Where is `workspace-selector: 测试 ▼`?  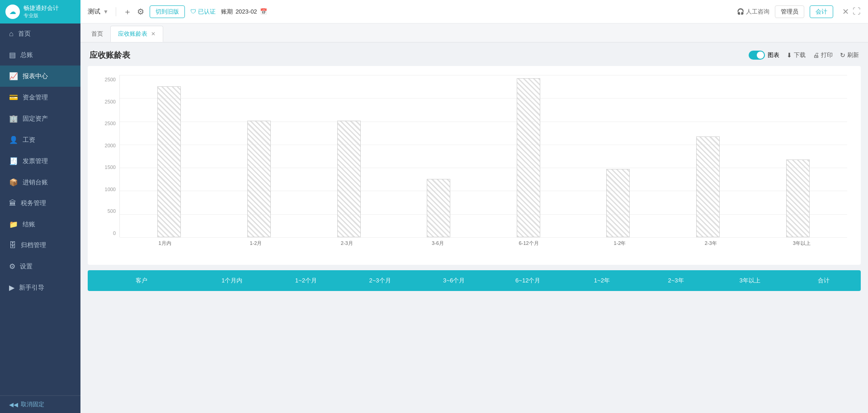 workspace-selector: 测试 ▼ is located at coordinates (98, 12).